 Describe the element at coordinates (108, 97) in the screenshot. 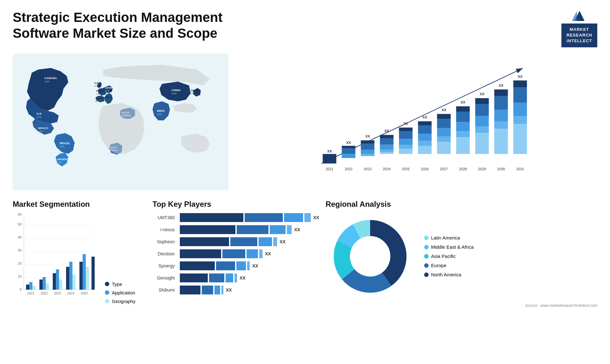

I see `svg-text: ITALY` at that location.